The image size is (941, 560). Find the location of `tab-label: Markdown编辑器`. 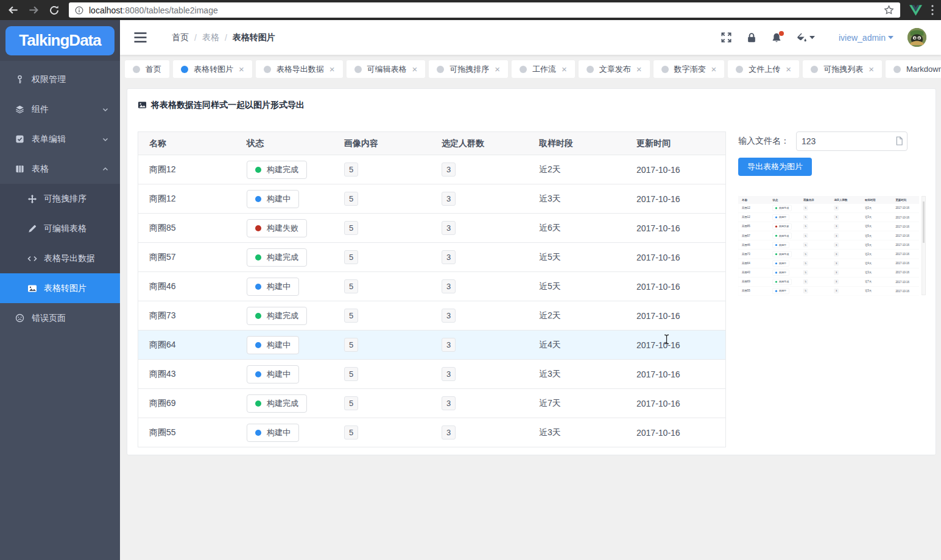

tab-label: Markdown编辑器 is located at coordinates (923, 69).